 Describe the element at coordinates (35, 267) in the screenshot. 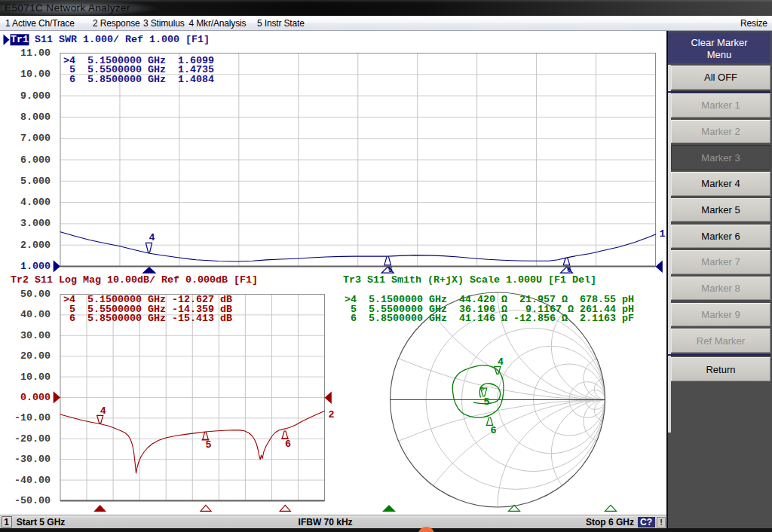

I see `svg-text: 1.000` at that location.